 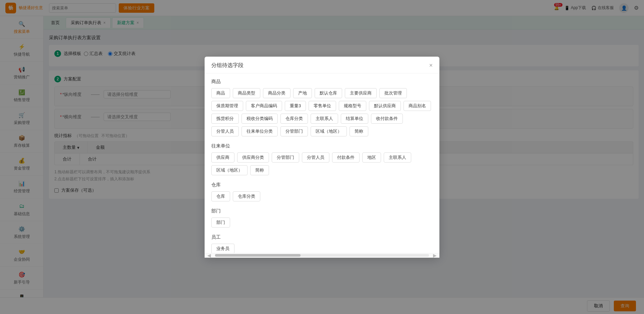 I want to click on field-tag: 付款条件, so click(x=346, y=158).